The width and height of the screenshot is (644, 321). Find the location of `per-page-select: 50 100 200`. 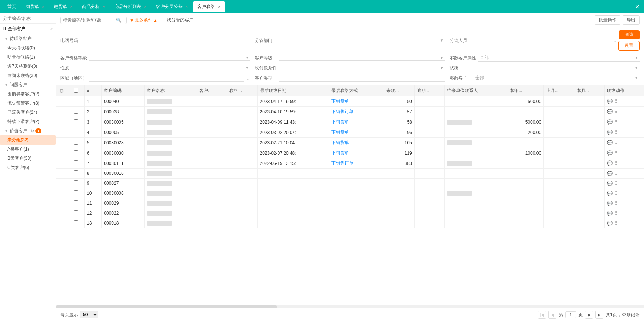

per-page-select: 50 100 200 is located at coordinates (89, 315).